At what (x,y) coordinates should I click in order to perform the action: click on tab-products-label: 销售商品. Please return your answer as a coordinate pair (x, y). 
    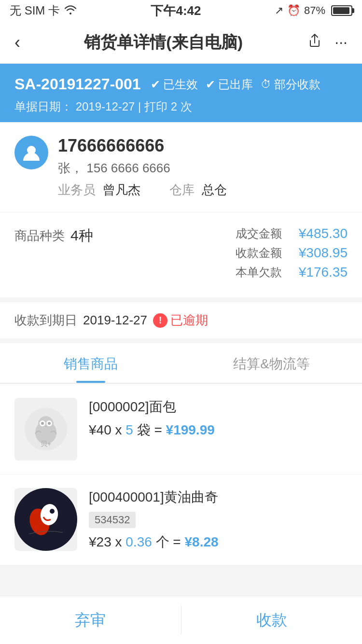
    Looking at the image, I should click on (91, 364).